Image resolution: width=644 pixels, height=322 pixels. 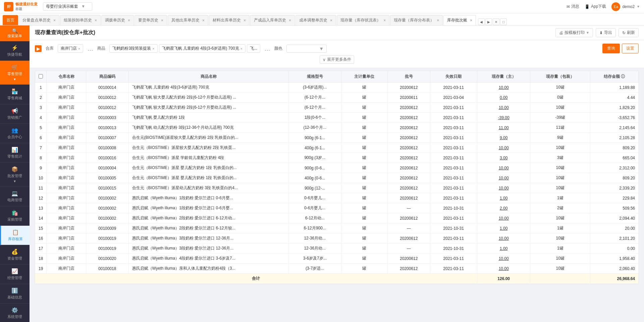 What do you see at coordinates (241, 49) in the screenshot?
I see `product-tag2-close: ×` at bounding box center [241, 49].